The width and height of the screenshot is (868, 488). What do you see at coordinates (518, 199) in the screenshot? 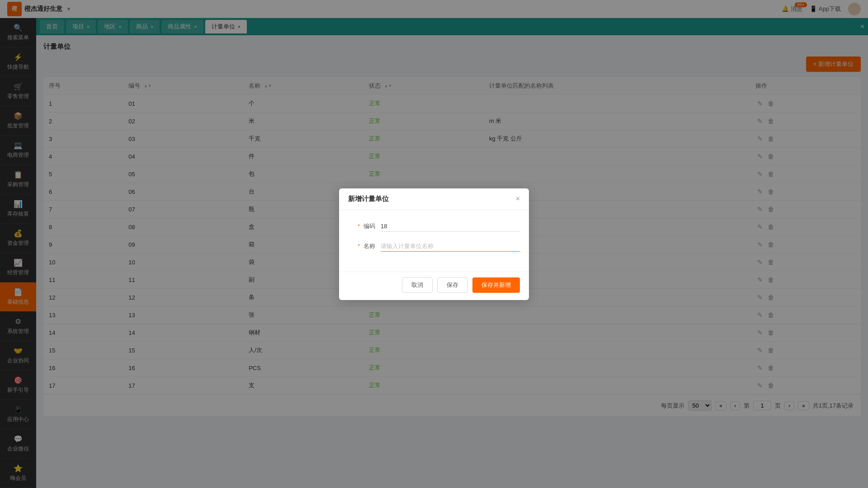
I see `modal-close-button: ×` at bounding box center [518, 199].